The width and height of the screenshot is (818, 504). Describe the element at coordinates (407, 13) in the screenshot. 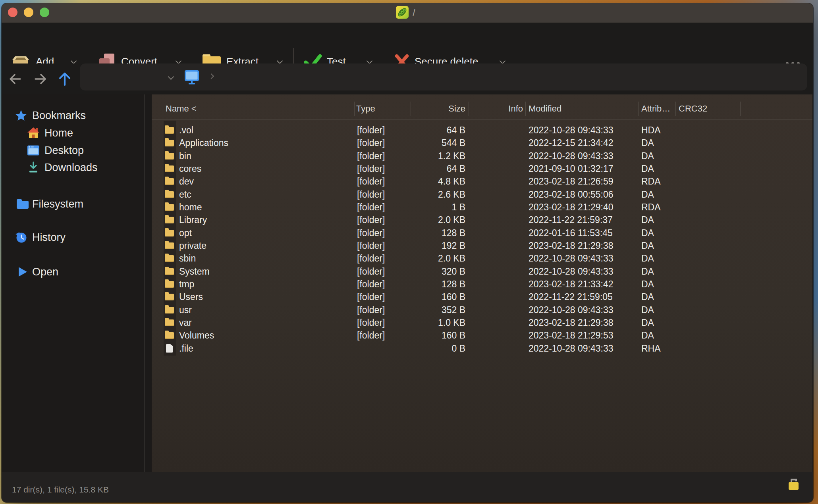

I see `titlebar: /` at that location.